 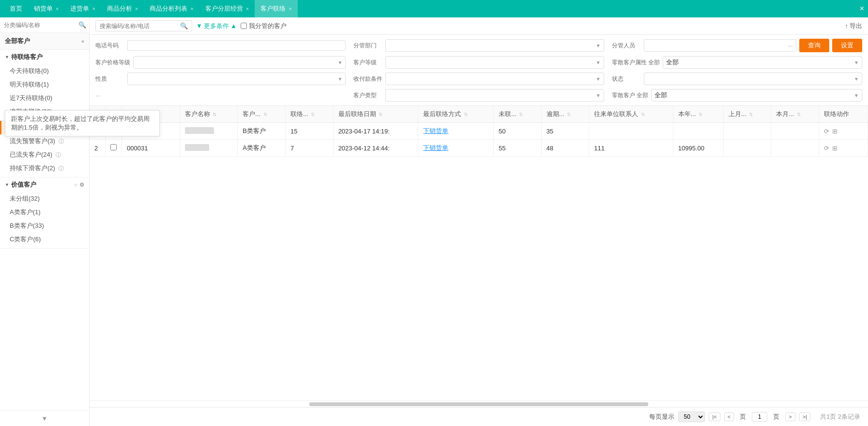 What do you see at coordinates (45, 85) in the screenshot?
I see `sidebar-item-tomorrow-contact: 明天待联络(1)` at bounding box center [45, 85].